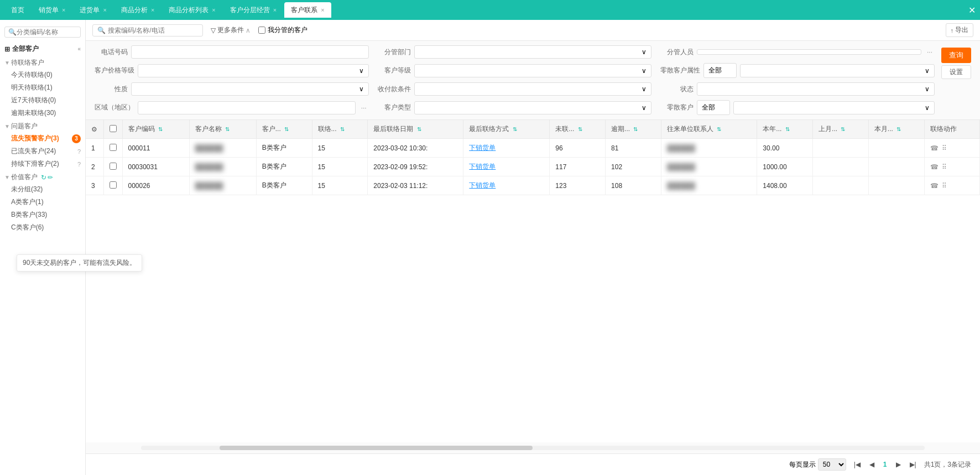  I want to click on sidebar-item-declining: 持续下滑客户(2) ?, so click(43, 164).